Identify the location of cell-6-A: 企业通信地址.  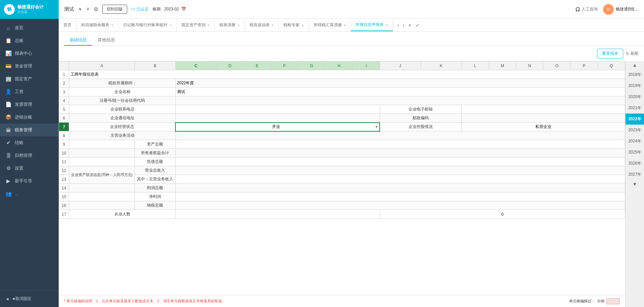
(122, 118).